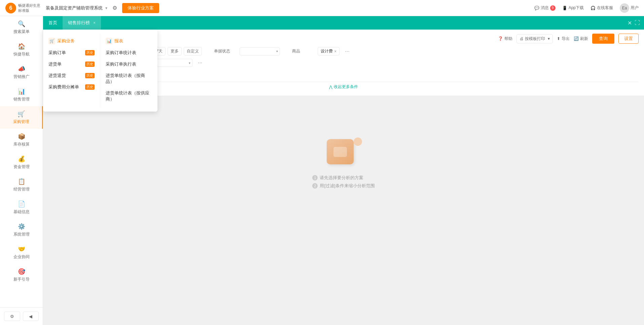 The width and height of the screenshot is (644, 325). What do you see at coordinates (322, 8) in the screenshot?
I see `top-header: 6 畅捷通好生意 标准版 装备及固定资产辅助管理系统 ▾ ⚙ 体验行业方案 💬 …` at bounding box center [322, 8].